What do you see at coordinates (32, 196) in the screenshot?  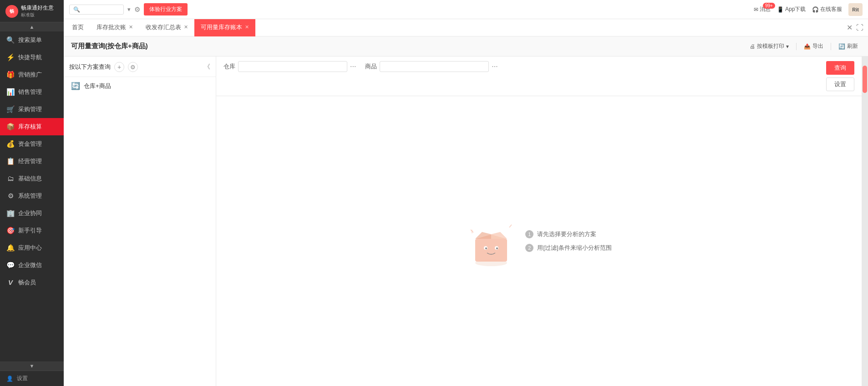 I see `sidebar-item-system: ⚙ 系统管理` at bounding box center [32, 196].